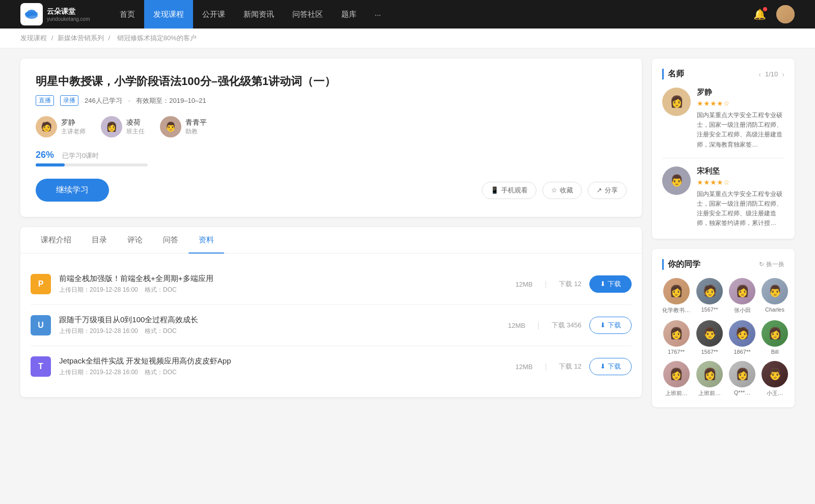  Describe the element at coordinates (775, 338) in the screenshot. I see `classmate-8: 👩 Bill` at that location.